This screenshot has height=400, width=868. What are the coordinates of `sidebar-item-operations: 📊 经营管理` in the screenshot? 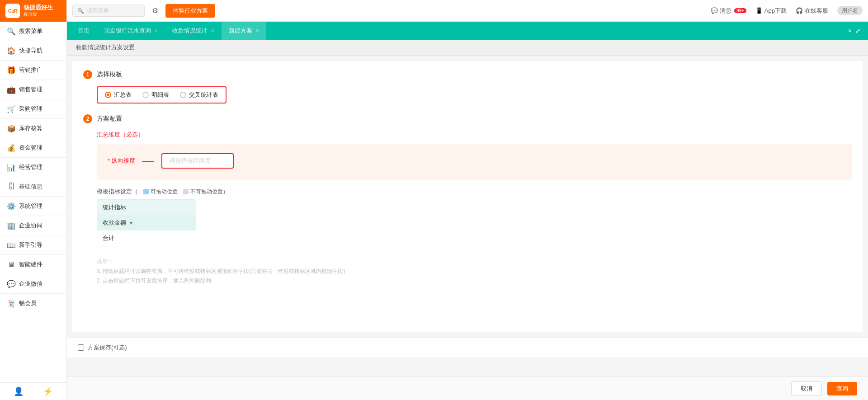 It's located at (33, 167).